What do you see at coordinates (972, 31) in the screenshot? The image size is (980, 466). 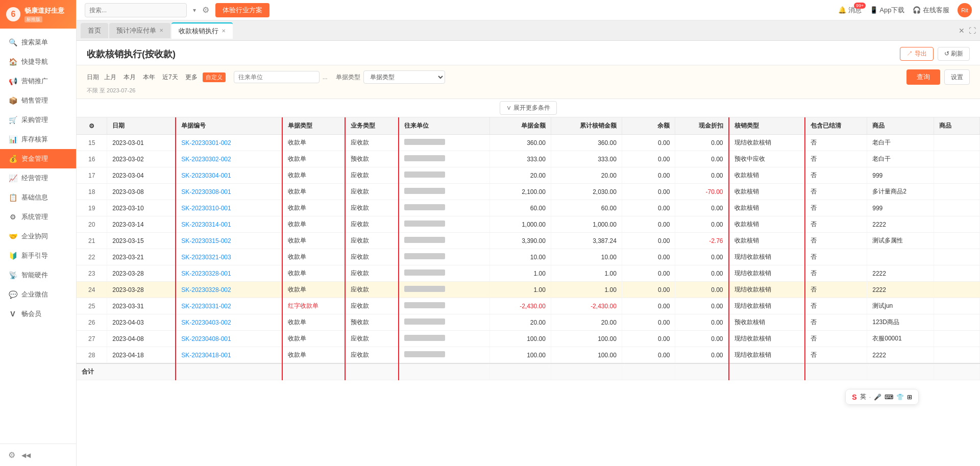 I see `fullscreen-icon: ⛶` at bounding box center [972, 31].